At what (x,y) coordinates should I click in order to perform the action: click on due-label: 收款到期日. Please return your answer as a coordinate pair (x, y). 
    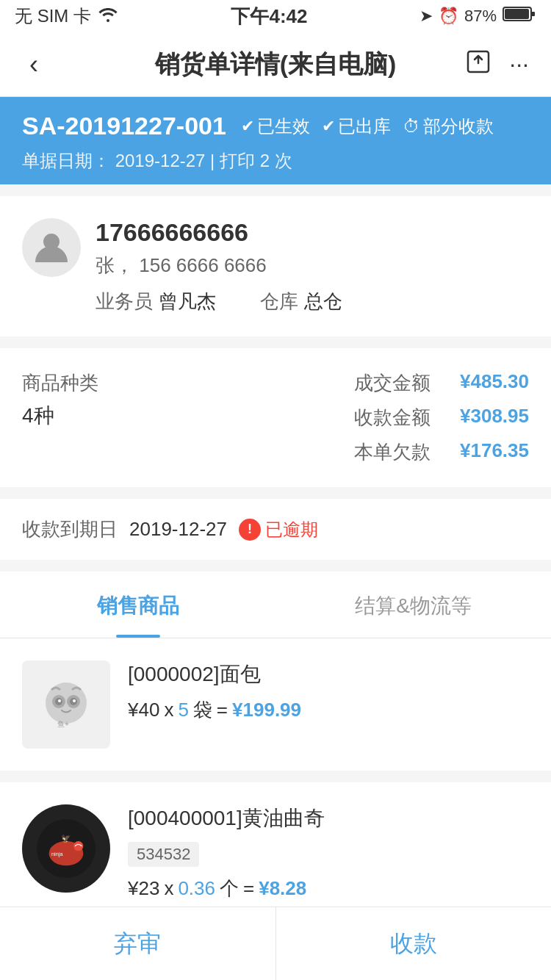
    Looking at the image, I should click on (70, 529).